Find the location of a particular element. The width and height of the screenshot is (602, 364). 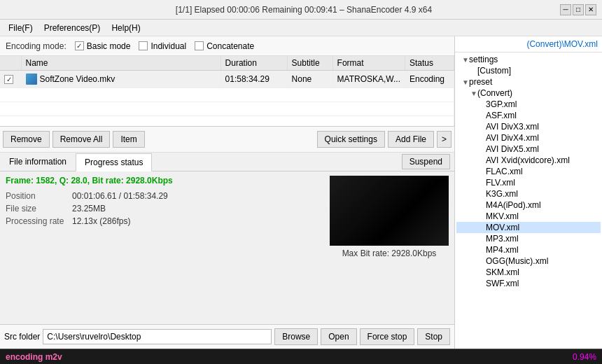

individual-mode-option: Individual is located at coordinates (162, 46).